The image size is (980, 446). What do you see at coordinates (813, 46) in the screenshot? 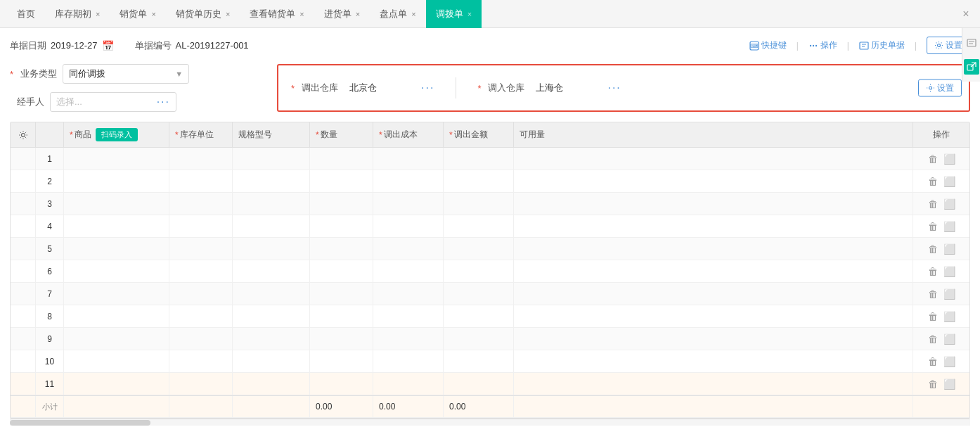
I see `operation-icon` at bounding box center [813, 46].